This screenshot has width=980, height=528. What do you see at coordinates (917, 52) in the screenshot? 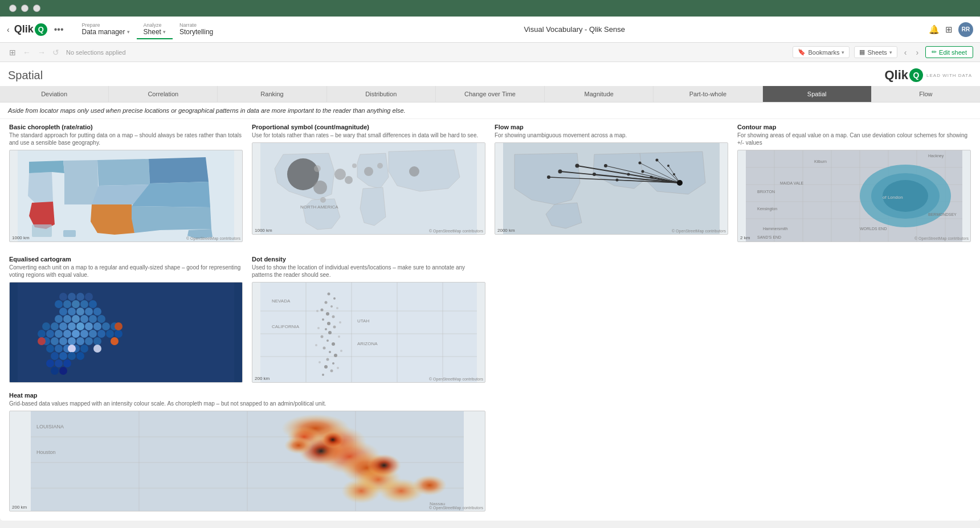
I see `nav-next-icon: ›` at bounding box center [917, 52].